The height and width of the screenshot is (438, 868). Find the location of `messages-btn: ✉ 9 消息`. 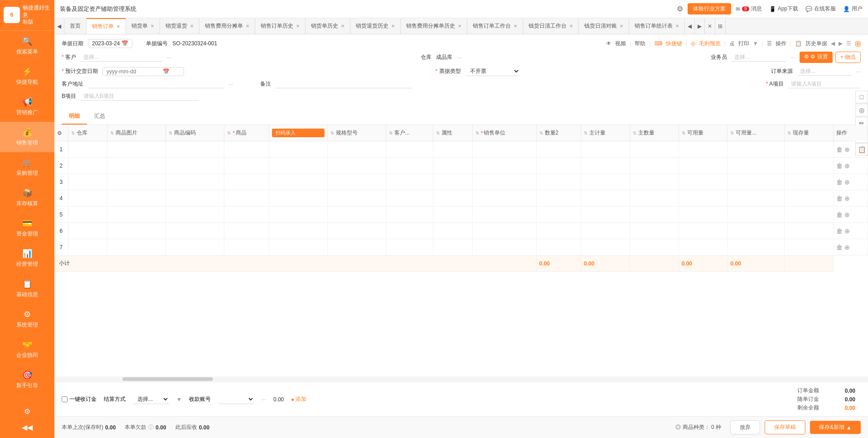

messages-btn: ✉ 9 消息 is located at coordinates (749, 9).